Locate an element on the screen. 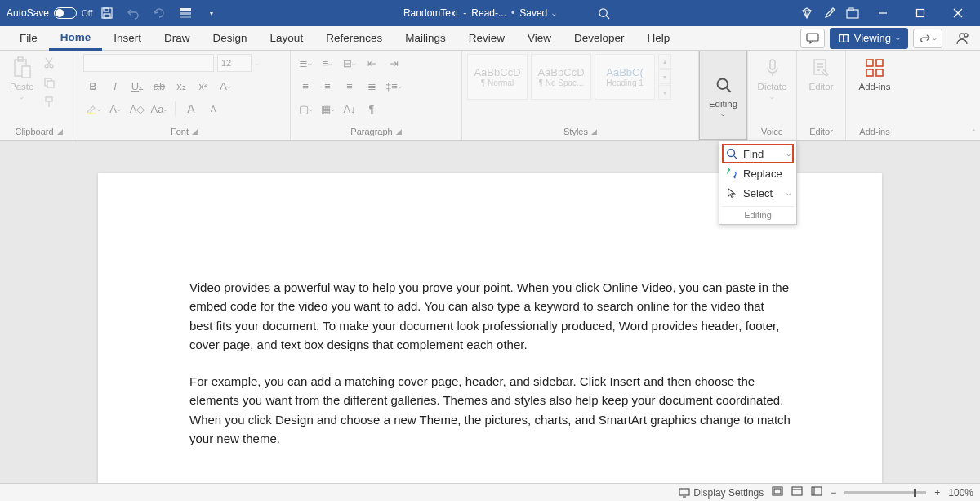 This screenshot has height=501, width=980. qat-more-icon: ▾ is located at coordinates (212, 13).